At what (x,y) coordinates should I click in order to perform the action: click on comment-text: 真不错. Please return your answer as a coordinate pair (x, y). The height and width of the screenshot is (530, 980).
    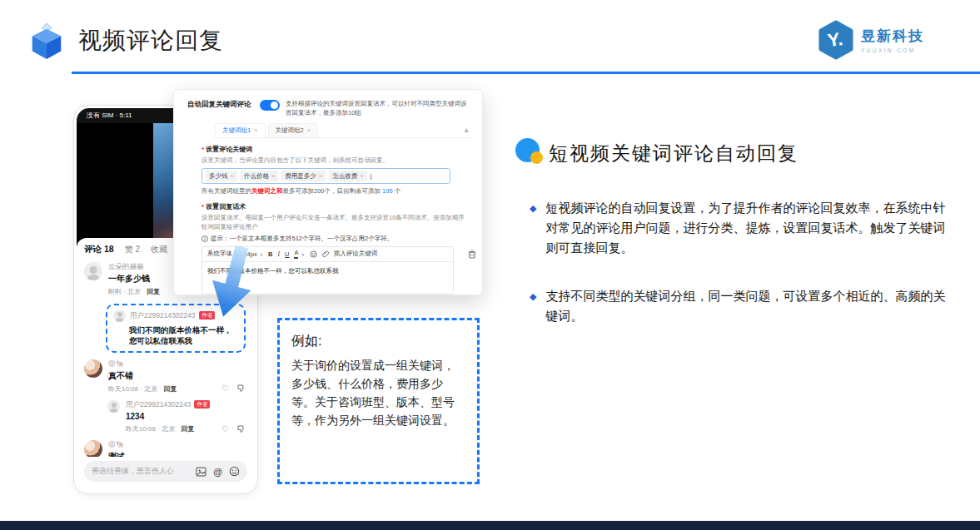
    Looking at the image, I should click on (178, 376).